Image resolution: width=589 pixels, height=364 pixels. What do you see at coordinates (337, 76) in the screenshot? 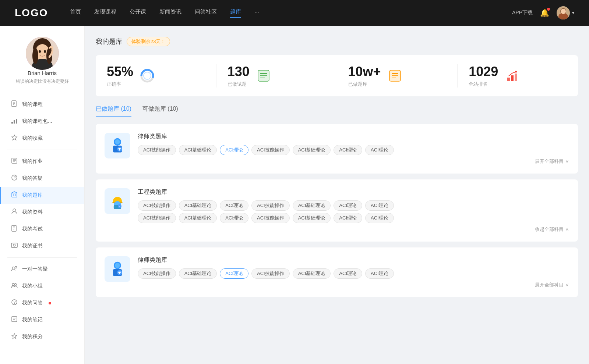
I see `stats-bar: 55% 正确率 130 已做试题` at bounding box center [337, 76].